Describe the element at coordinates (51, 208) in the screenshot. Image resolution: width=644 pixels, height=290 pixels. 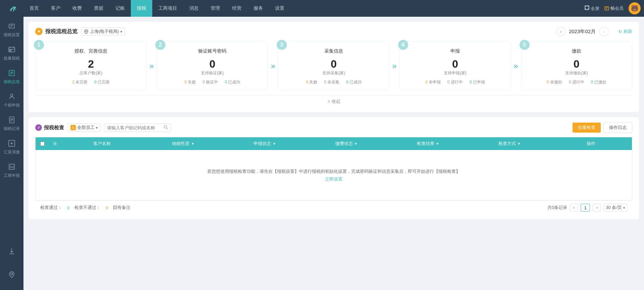
I see `check-pass-label: 检查通过：` at that location.